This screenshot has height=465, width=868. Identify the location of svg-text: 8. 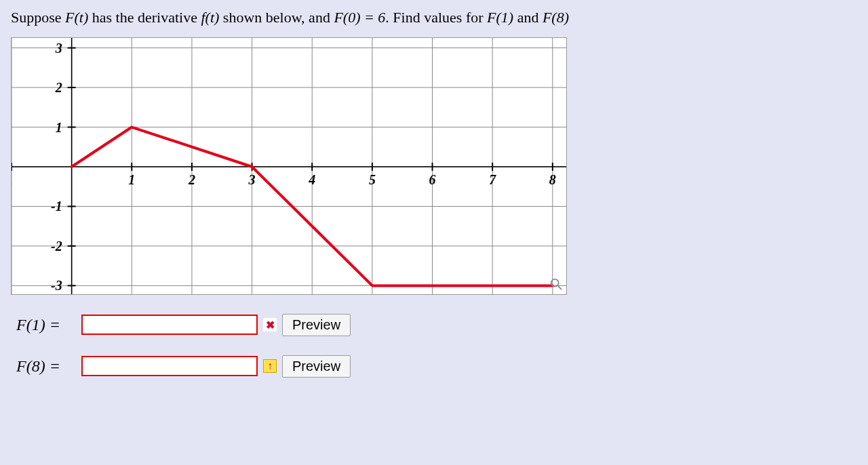
(553, 180).